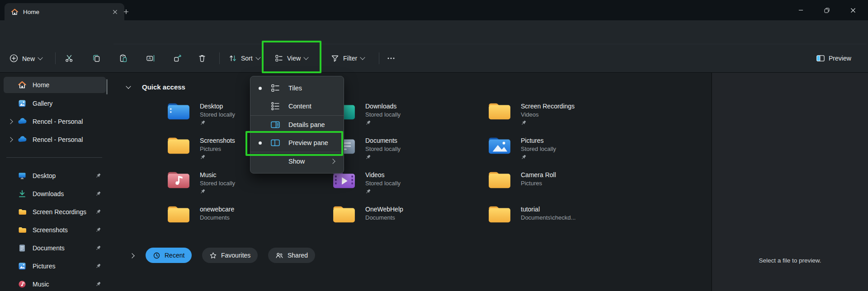 The height and width of the screenshot is (291, 868). I want to click on sidebar-item-desktop: Desktop, so click(55, 176).